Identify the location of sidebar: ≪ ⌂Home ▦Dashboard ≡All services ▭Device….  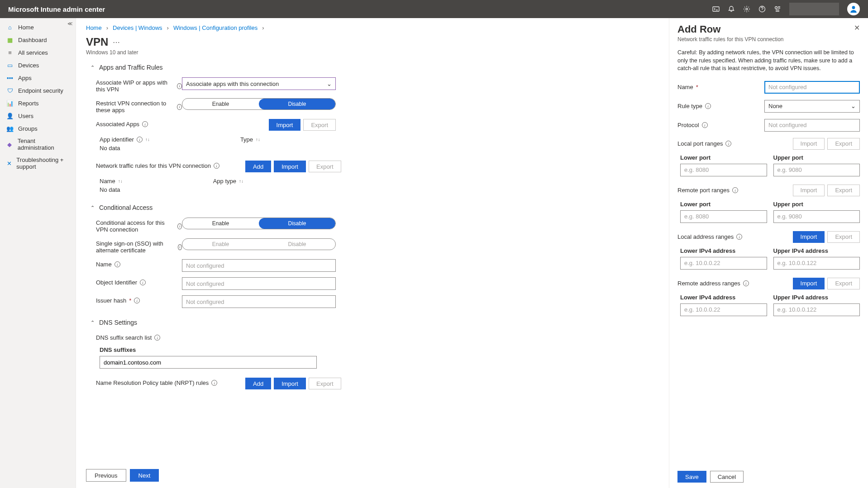
(38, 253).